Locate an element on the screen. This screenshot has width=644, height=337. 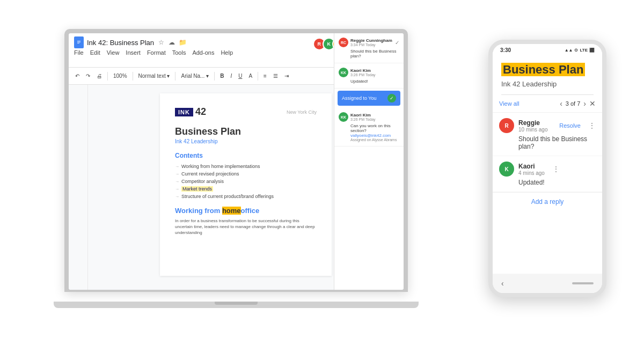
doc-subtitle: Ink 42 Leadership is located at coordinates (246, 142).